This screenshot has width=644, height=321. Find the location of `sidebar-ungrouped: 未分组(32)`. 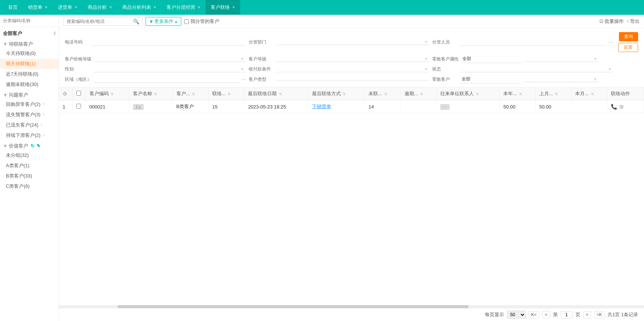

sidebar-ungrouped: 未分组(32) is located at coordinates (29, 155).